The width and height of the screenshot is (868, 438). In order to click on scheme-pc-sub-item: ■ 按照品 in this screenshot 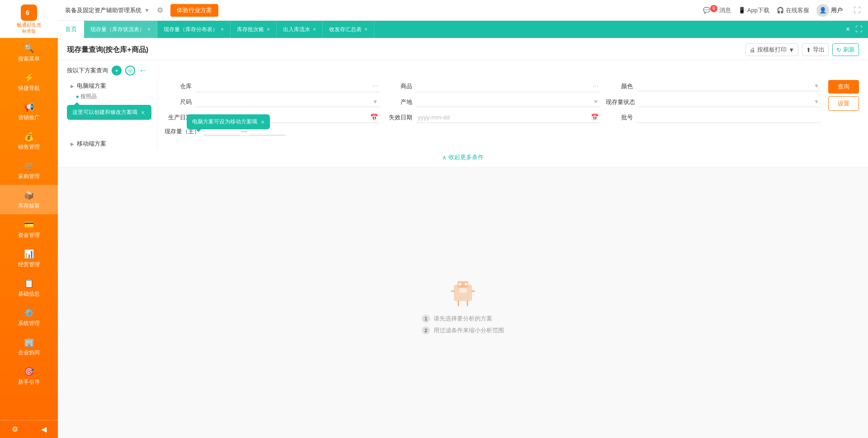, I will do `click(114, 97)`.